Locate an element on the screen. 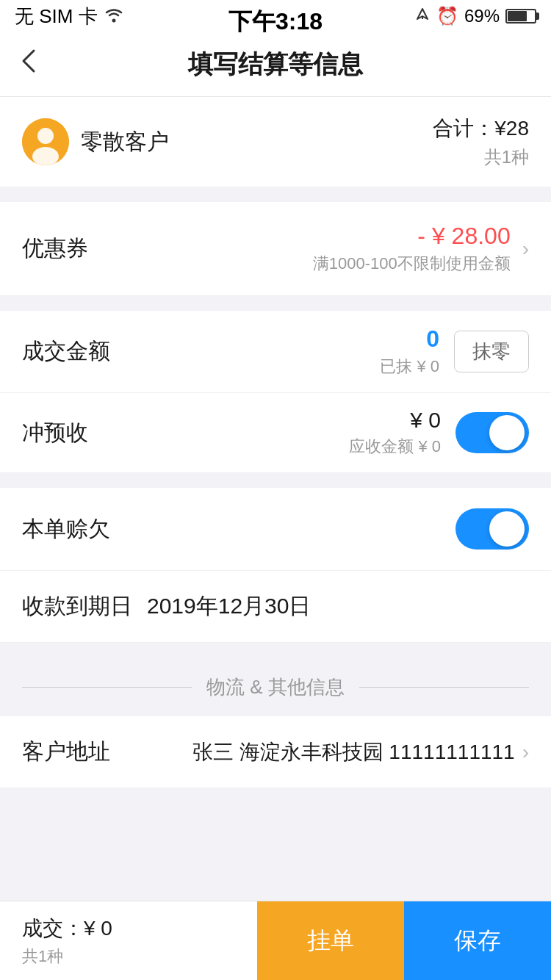 This screenshot has height=980, width=551. address-value: 张三 海淀永丰科技园 11111111111 is located at coordinates (320, 752).